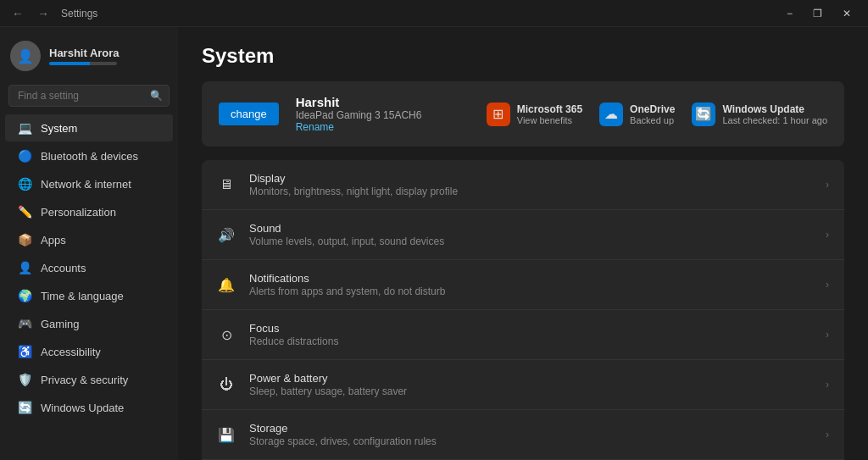 The image size is (868, 460). What do you see at coordinates (790, 14) in the screenshot?
I see `minimize-button: −` at bounding box center [790, 14].